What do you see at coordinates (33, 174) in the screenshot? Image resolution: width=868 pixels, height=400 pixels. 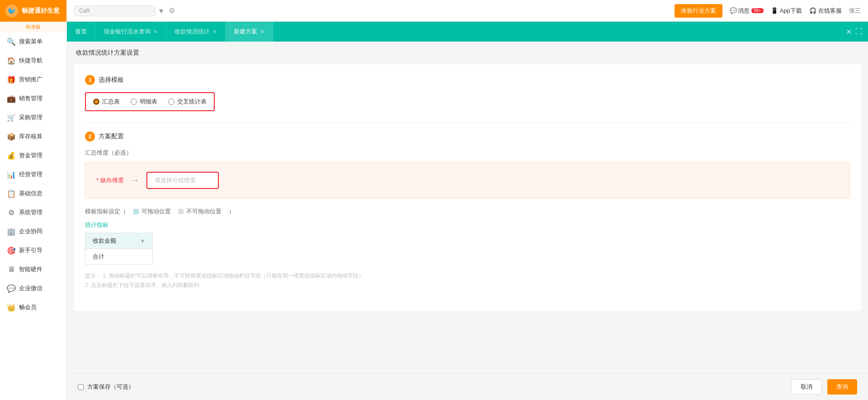 I see `sidebar-item-operation: 📊 经营管理` at bounding box center [33, 174].